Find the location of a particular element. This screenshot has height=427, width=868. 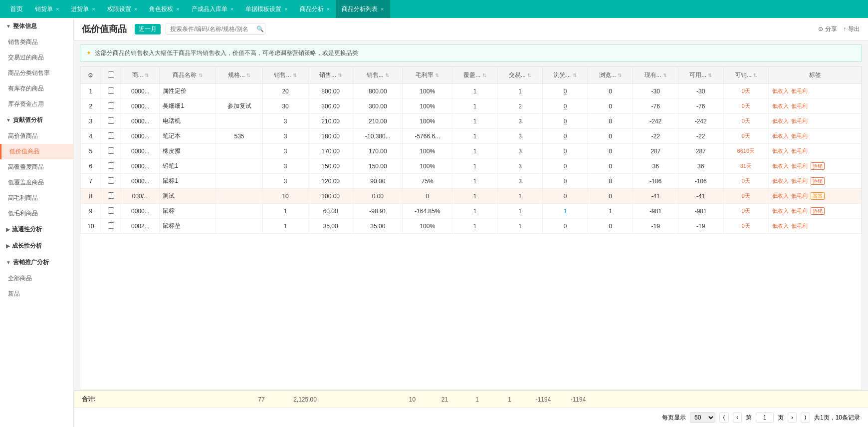

nav-home: 首页 is located at coordinates (16, 9).